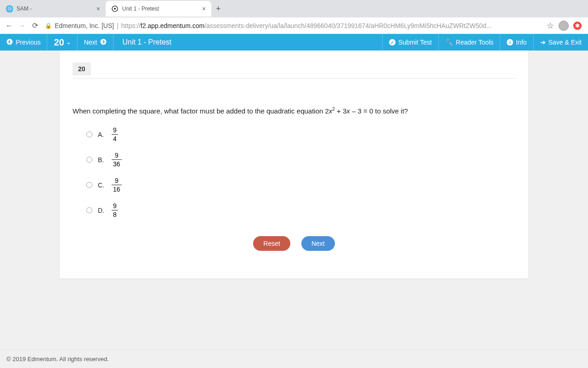  What do you see at coordinates (9, 9) in the screenshot?
I see `globe-icon: 🌐` at bounding box center [9, 9].